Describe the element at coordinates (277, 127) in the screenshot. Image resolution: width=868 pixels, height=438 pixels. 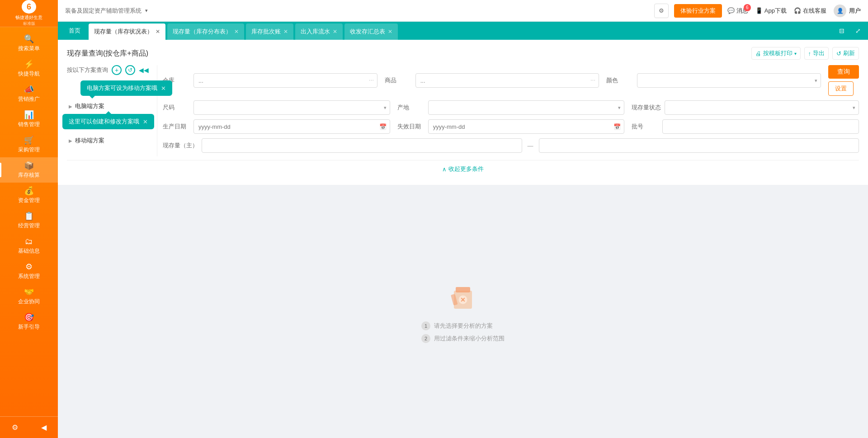
I see `mfg-date-row: 生产日期 📅` at that location.